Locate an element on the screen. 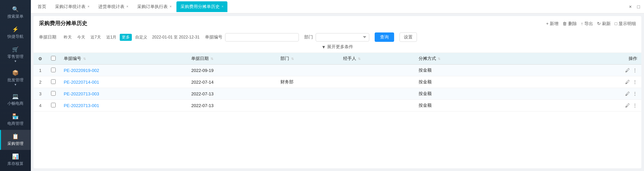 The image size is (644, 171). sidebar-item-label: 小畅电商 is located at coordinates (15, 104).